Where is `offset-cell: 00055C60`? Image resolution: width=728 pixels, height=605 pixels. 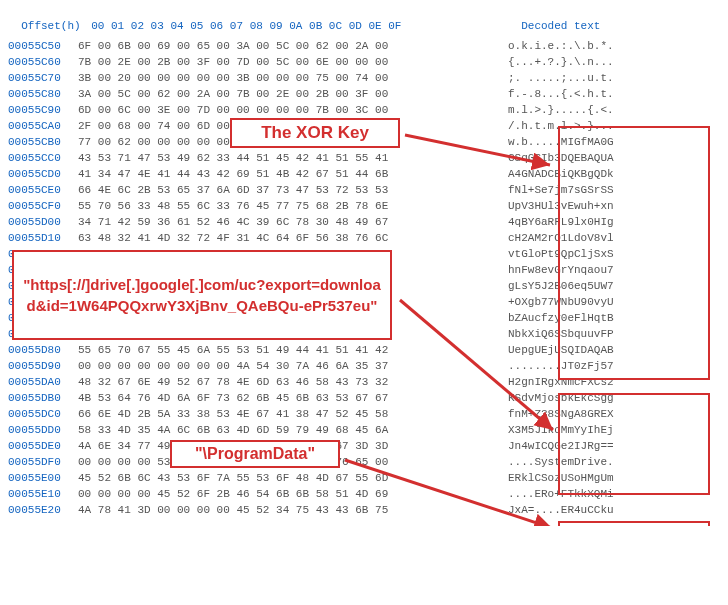 offset-cell: 00055C60 is located at coordinates (43, 62).